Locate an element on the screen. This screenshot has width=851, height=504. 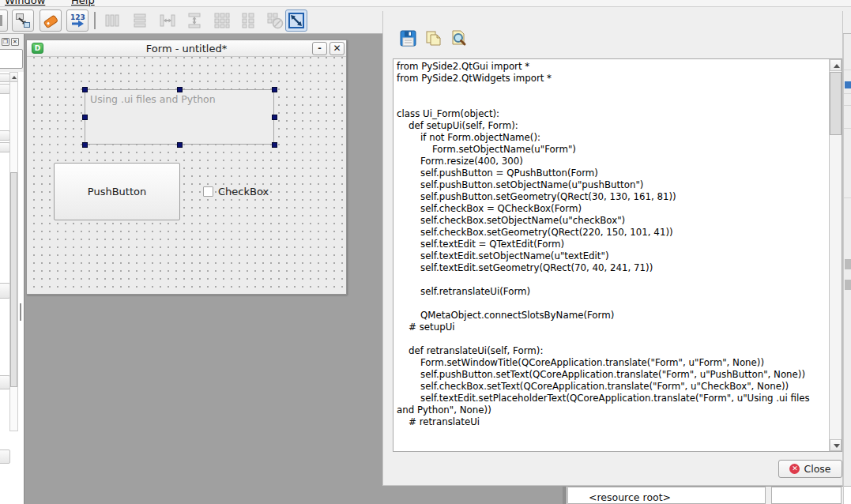
tab-order-icon: 123 is located at coordinates (77, 21).